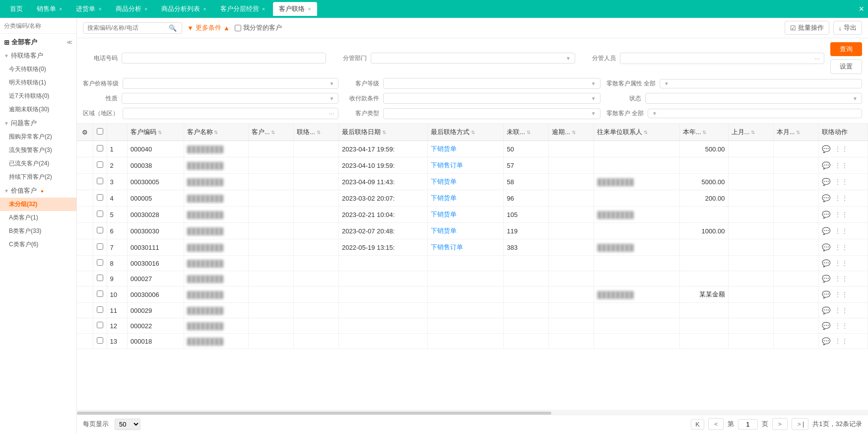 The width and height of the screenshot is (868, 433). Describe the element at coordinates (38, 41) in the screenshot. I see `sidebar-all-customers: ⊞ 全部客户 ≪` at that location.